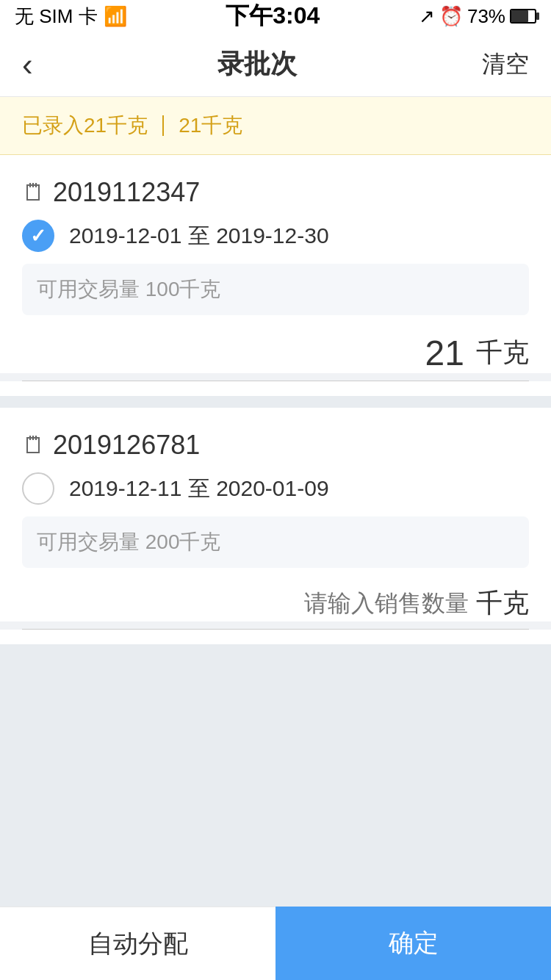  What do you see at coordinates (276, 344) in the screenshot?
I see `batch1-quantity-row: 21 千克` at bounding box center [276, 344].